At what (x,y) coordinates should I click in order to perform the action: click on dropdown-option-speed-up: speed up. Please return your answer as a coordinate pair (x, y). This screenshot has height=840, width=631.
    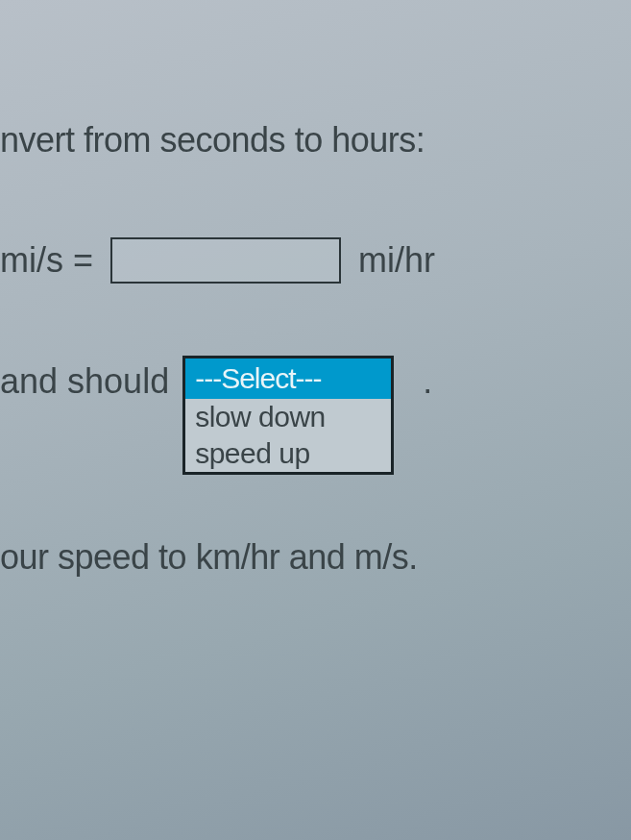
    Looking at the image, I should click on (288, 454).